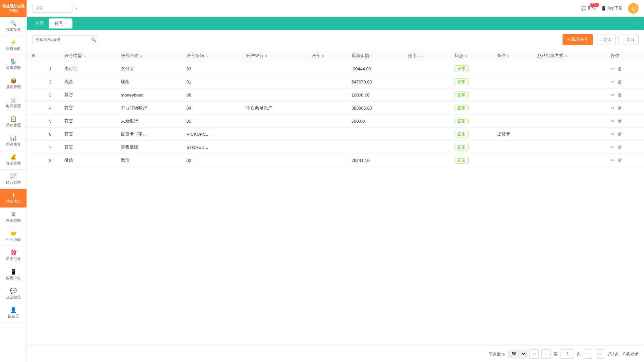 The image size is (644, 362). Describe the element at coordinates (613, 108) in the screenshot. I see `edit-btn-3: ✏` at that location.